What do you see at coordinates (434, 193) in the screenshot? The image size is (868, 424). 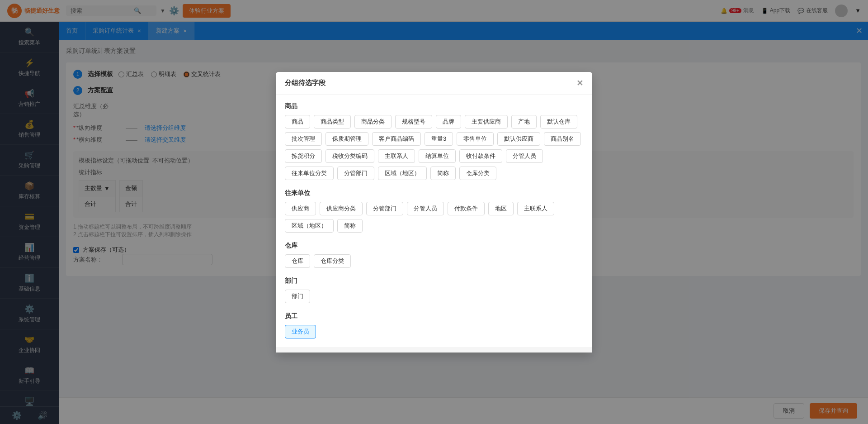 I see `section-partner-title: 往来单位` at bounding box center [434, 193].